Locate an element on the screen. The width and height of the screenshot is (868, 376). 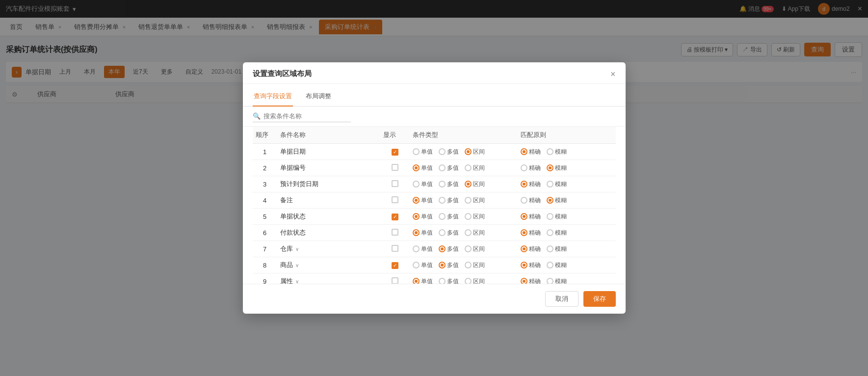
search-input is located at coordinates (303, 116).